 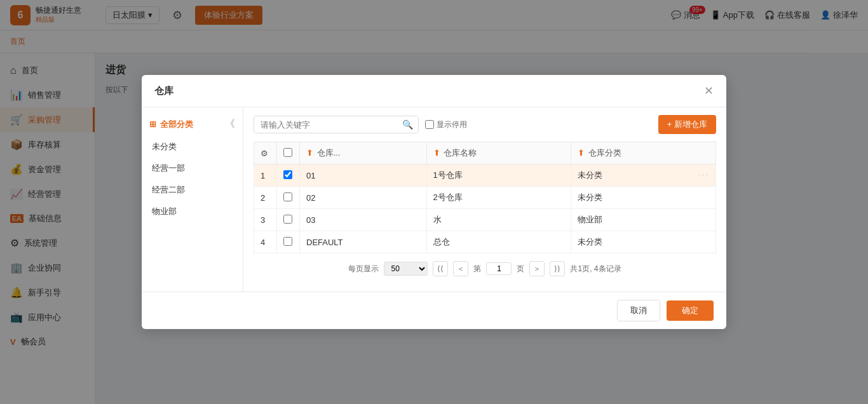 I want to click on page-number-input, so click(x=499, y=269).